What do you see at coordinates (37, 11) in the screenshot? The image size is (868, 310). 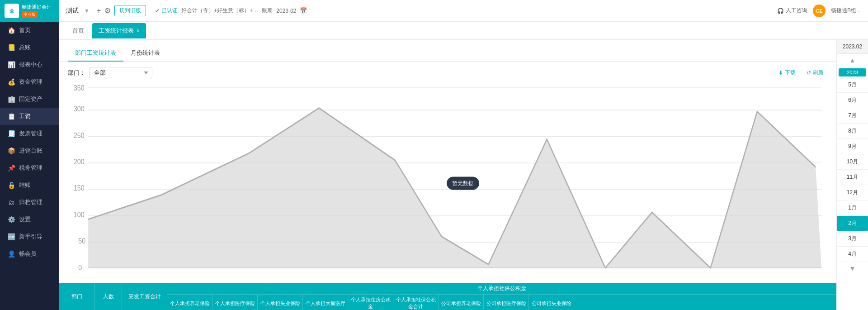 I see `logo-text-block: 畅捷通好会计 专业版` at bounding box center [37, 11].